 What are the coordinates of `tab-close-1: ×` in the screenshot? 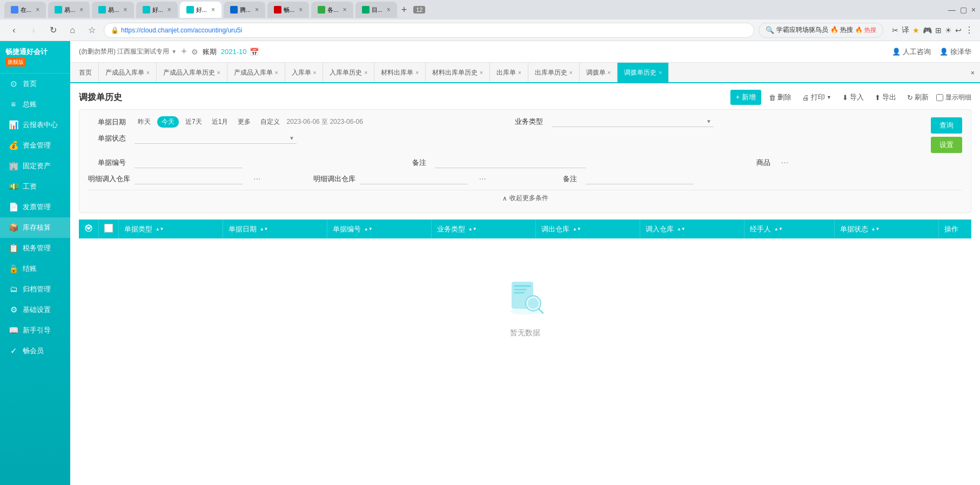 It's located at (38, 10).